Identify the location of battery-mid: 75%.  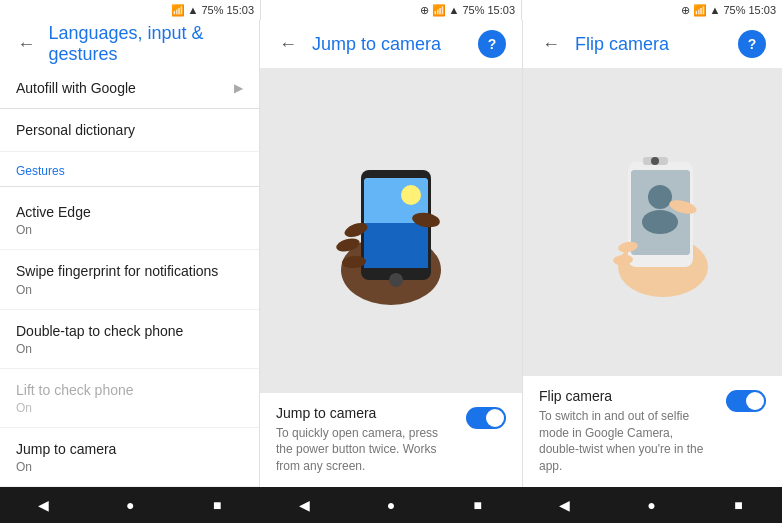
(473, 10).